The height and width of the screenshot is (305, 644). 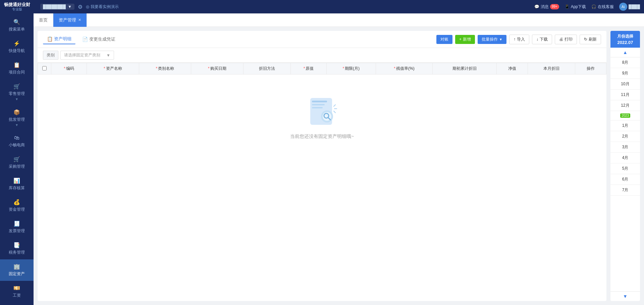 I want to click on app-download-button: 📱 App下载, so click(x=575, y=7).